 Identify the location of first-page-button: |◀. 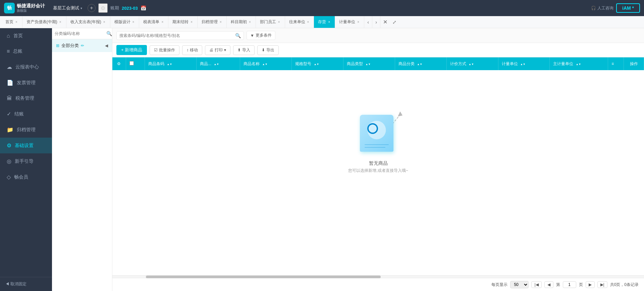
(536, 285).